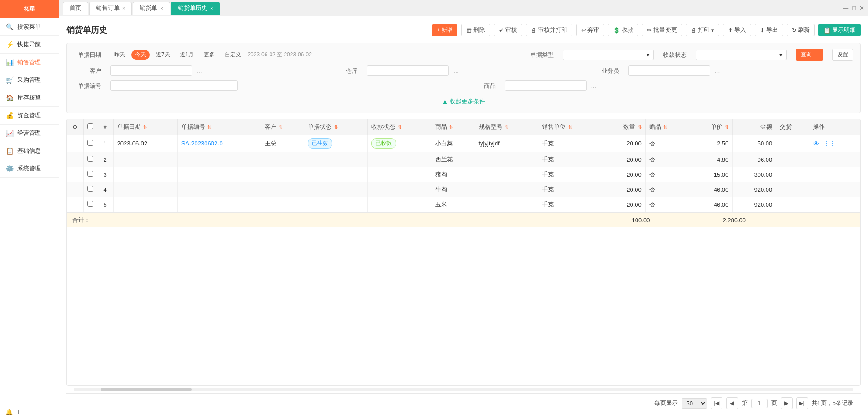 The image size is (868, 420). What do you see at coordinates (90, 126) in the screenshot?
I see `select-all-checkbox` at bounding box center [90, 126].